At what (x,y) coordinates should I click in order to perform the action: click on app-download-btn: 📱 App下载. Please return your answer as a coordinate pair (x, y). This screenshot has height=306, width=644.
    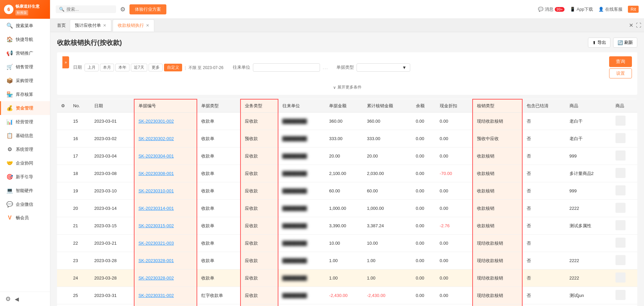
    Looking at the image, I should click on (582, 9).